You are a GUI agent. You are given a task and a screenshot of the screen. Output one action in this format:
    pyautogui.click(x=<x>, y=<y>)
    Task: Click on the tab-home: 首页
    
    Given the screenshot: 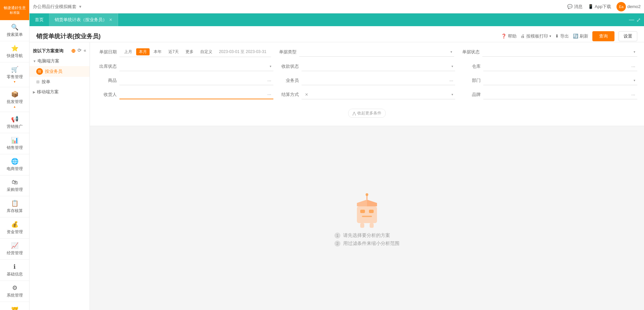 What is the action you would take?
    pyautogui.click(x=40, y=20)
    